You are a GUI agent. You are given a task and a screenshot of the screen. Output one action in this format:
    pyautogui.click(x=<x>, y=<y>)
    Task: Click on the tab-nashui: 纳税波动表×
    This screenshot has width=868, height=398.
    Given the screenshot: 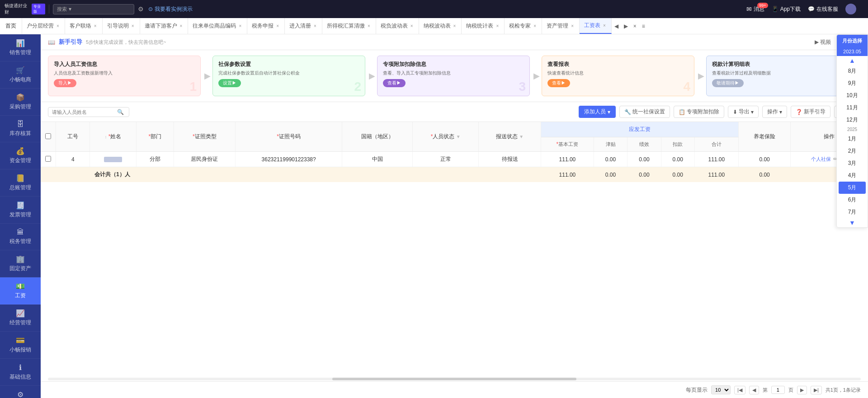 What is the action you would take?
    pyautogui.click(x=440, y=26)
    